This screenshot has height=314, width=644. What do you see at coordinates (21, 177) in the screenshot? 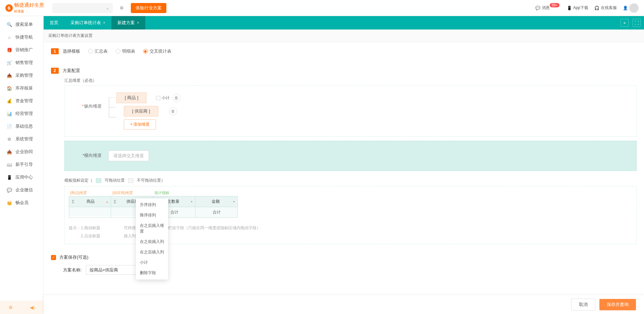
I see `sidebar-item: 📱应用中心` at bounding box center [21, 177].